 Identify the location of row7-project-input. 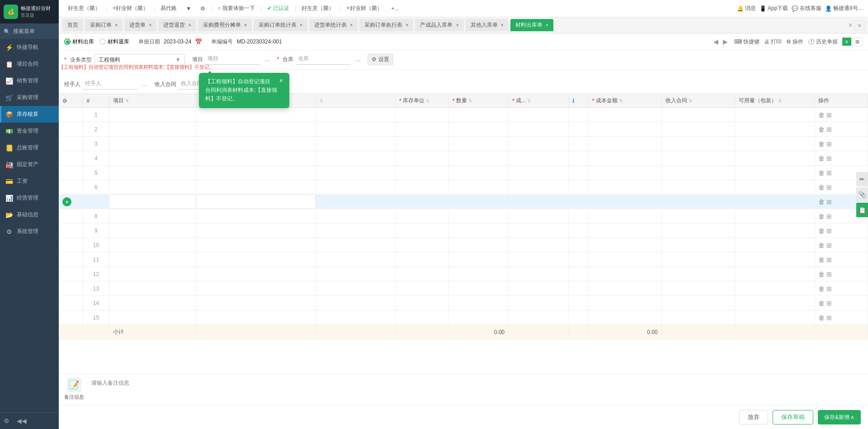
(153, 202).